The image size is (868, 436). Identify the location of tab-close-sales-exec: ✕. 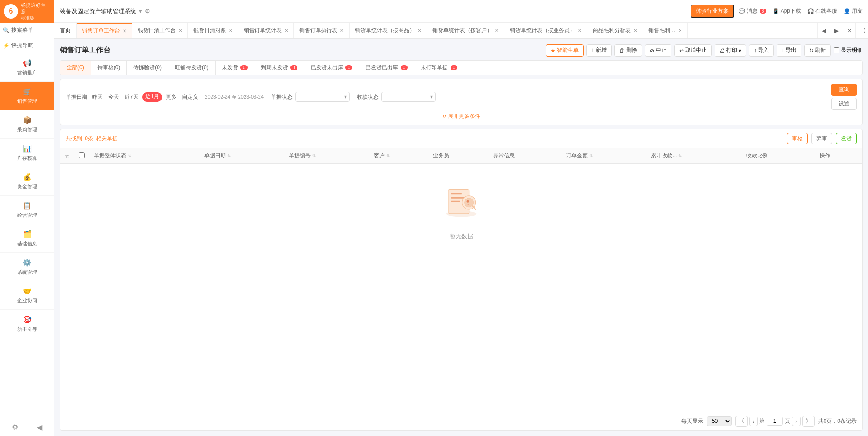
(342, 31).